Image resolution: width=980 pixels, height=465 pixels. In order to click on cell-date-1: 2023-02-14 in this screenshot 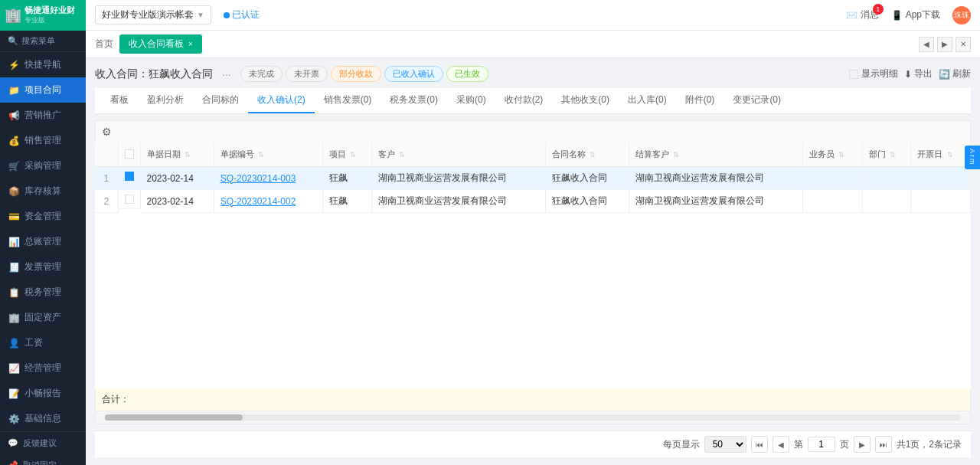, I will do `click(178, 178)`.